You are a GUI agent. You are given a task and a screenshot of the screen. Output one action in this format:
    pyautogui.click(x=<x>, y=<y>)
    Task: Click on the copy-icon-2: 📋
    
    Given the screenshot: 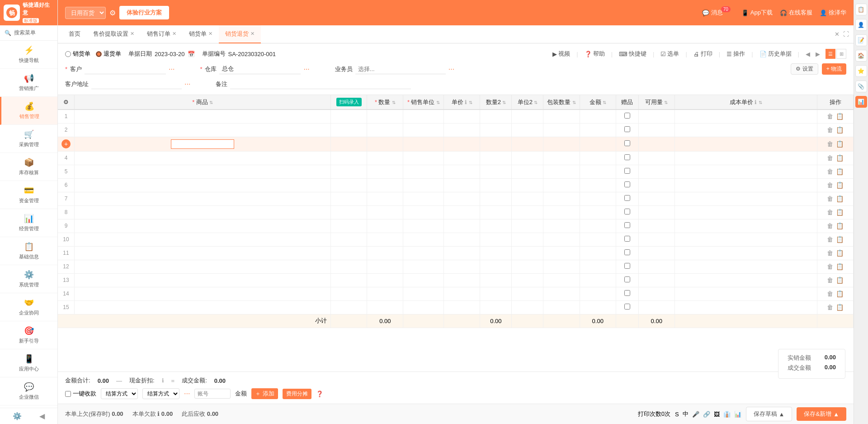 What is the action you would take?
    pyautogui.click(x=840, y=130)
    